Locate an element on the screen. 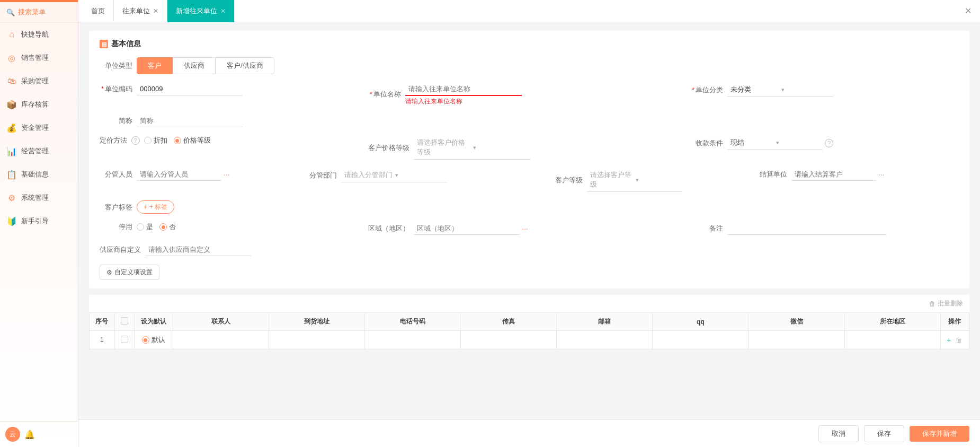 This screenshot has height=447, width=980. name-input is located at coordinates (464, 89).